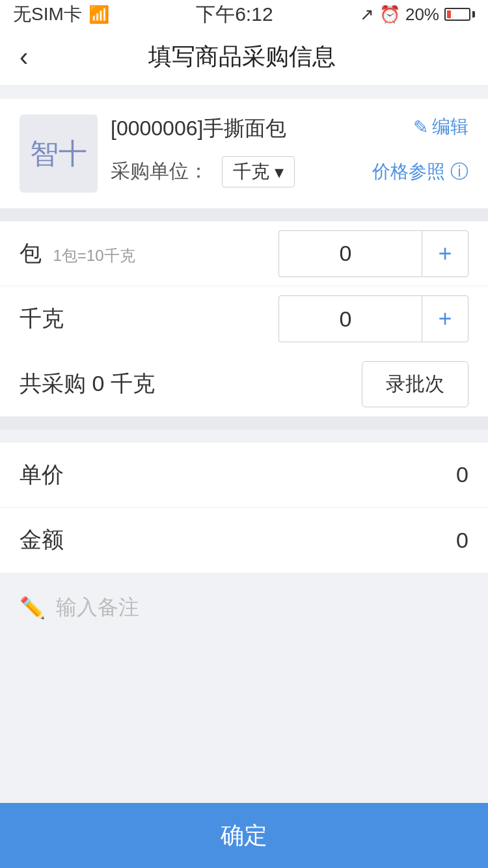 The image size is (488, 868). I want to click on kg-input-wrap: +, so click(303, 319).